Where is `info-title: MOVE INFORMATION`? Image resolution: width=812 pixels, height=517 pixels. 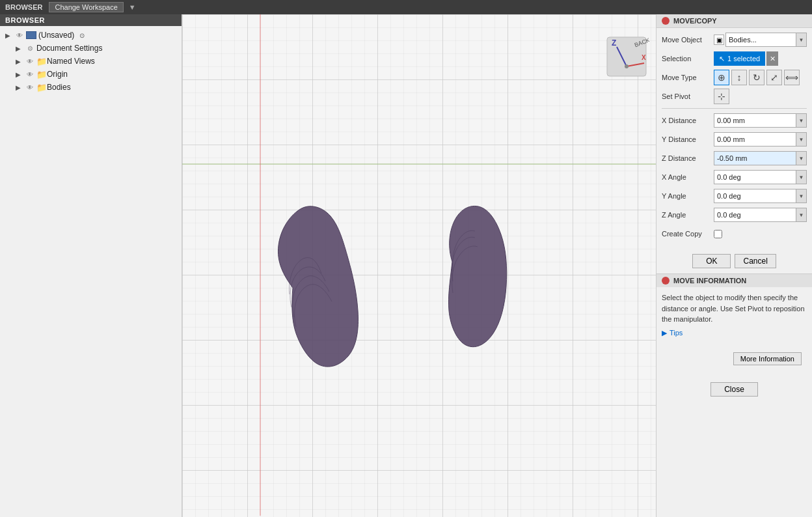
info-title: MOVE INFORMATION is located at coordinates (710, 281).